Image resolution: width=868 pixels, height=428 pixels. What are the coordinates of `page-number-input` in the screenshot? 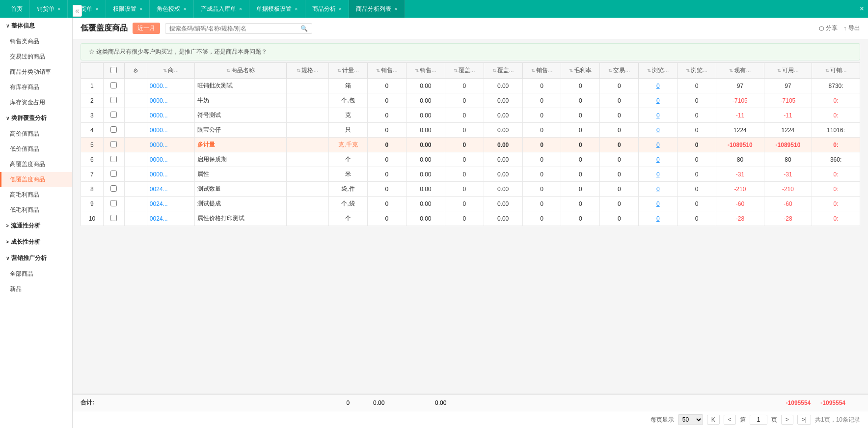 It's located at (759, 420).